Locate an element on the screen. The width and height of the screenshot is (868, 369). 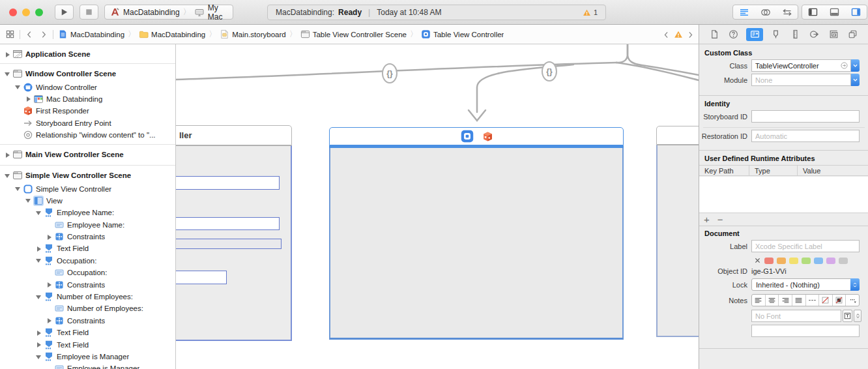
toggle-navigator-button is located at coordinates (813, 12).